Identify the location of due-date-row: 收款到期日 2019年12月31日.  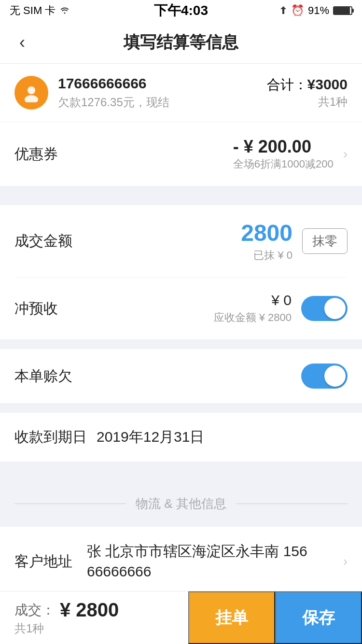
(181, 437).